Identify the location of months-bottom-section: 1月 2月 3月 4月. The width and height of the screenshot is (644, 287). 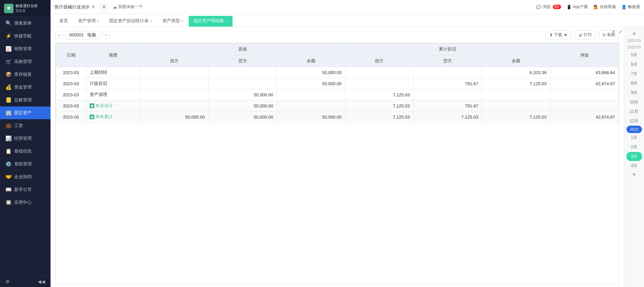
(634, 152).